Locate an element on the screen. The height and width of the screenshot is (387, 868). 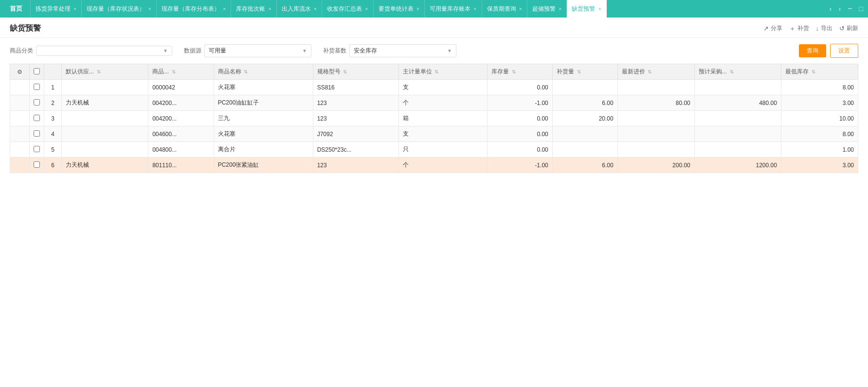
tab-home: 首页 is located at coordinates (17, 9).